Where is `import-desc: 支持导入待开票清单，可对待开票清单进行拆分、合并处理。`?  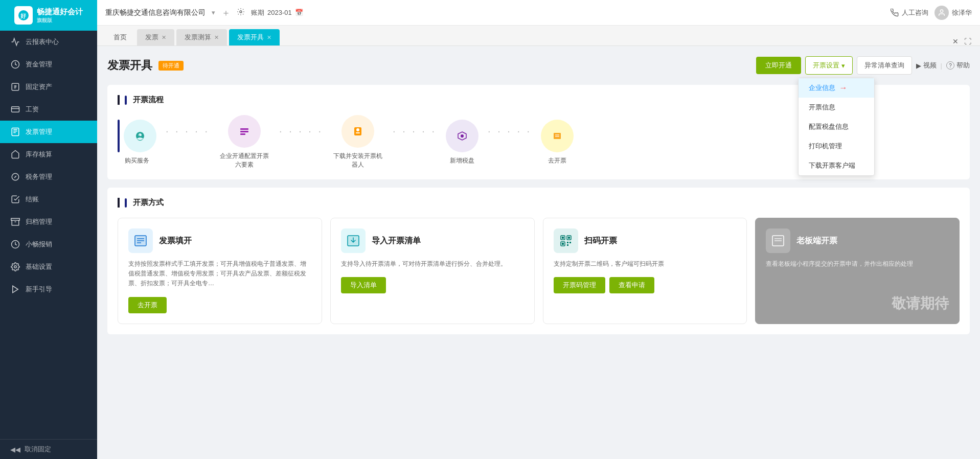
import-desc: 支持导入待开票清单，可对待开票清单进行拆分、合并处理。 is located at coordinates (432, 264).